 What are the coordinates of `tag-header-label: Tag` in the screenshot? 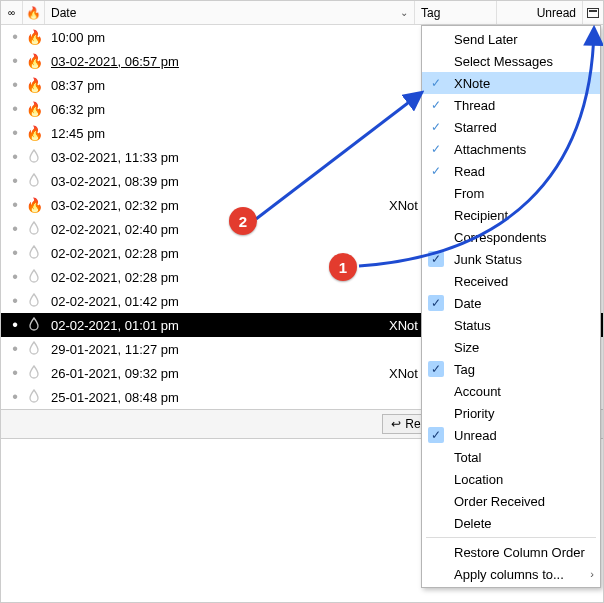 It's located at (430, 13).